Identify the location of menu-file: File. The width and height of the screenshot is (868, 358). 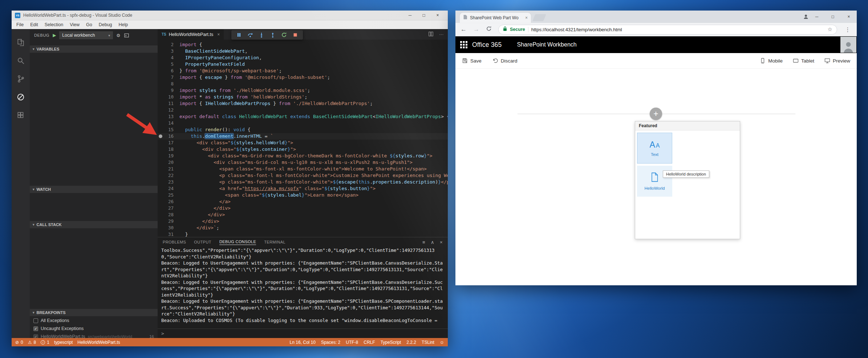
(20, 25).